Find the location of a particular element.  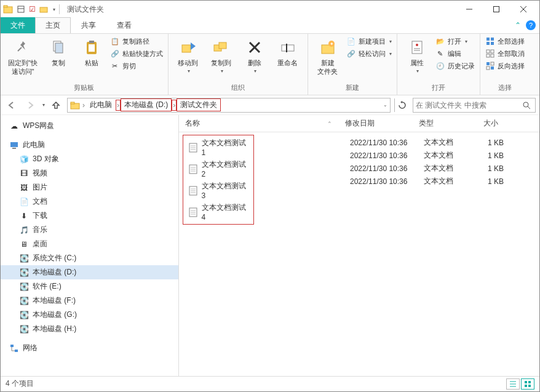

new-folder-button: ✦ 新建 文件夹 is located at coordinates (328, 57).